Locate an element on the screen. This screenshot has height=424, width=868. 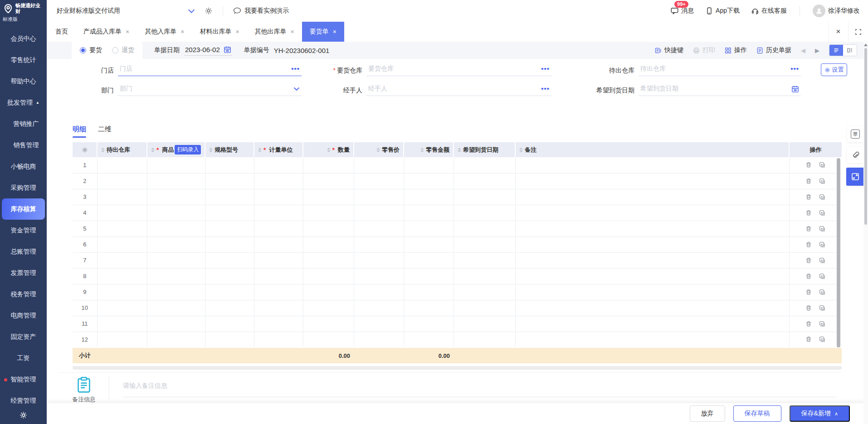
date-input: 2023-06-02 is located at coordinates (208, 51).